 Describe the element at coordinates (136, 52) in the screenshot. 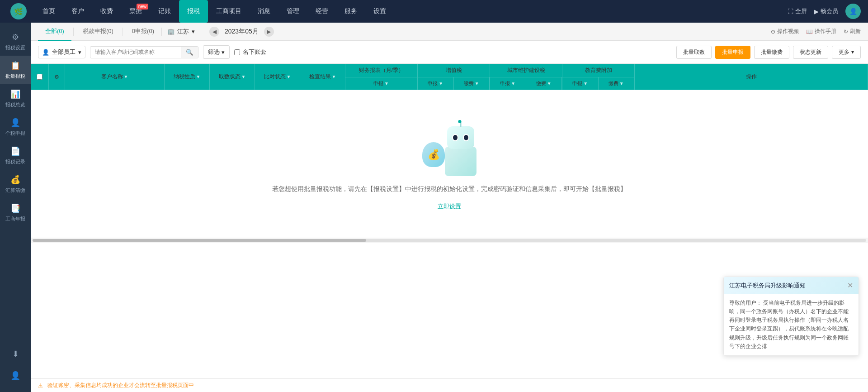

I see `search-input` at that location.